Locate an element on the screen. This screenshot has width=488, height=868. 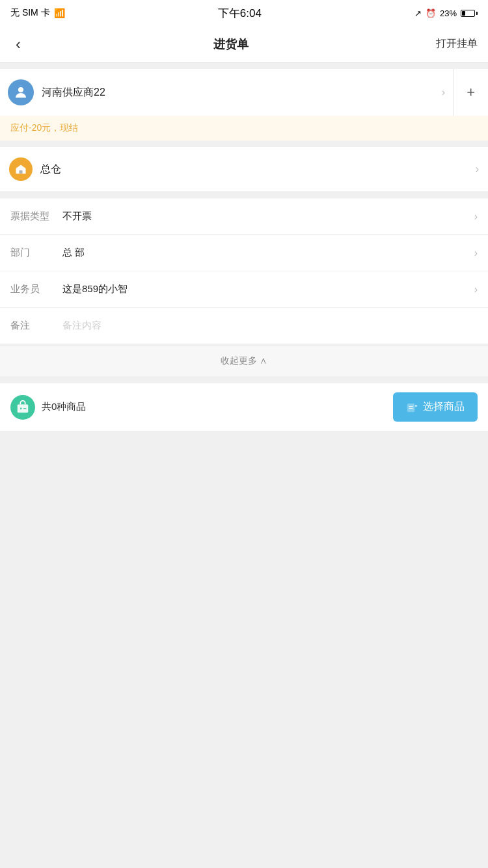
location-icon: ↗ is located at coordinates (418, 13).